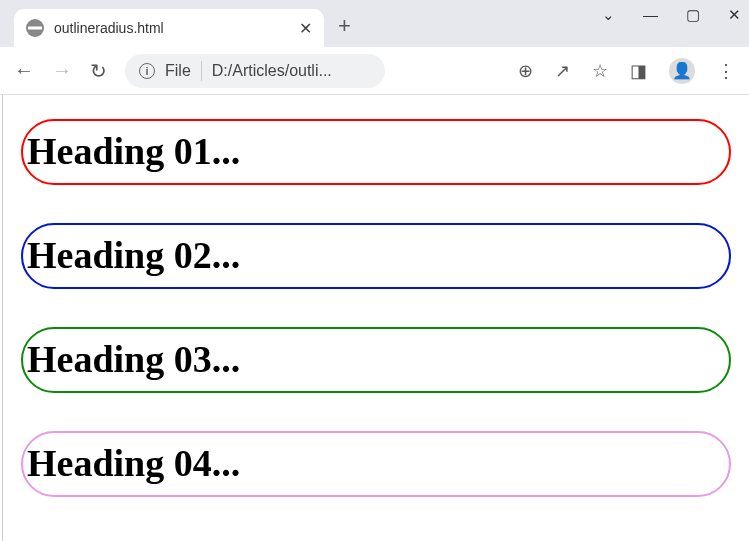 The image size is (749, 541). Describe the element at coordinates (682, 71) in the screenshot. I see `profile-avatar: 👤` at that location.